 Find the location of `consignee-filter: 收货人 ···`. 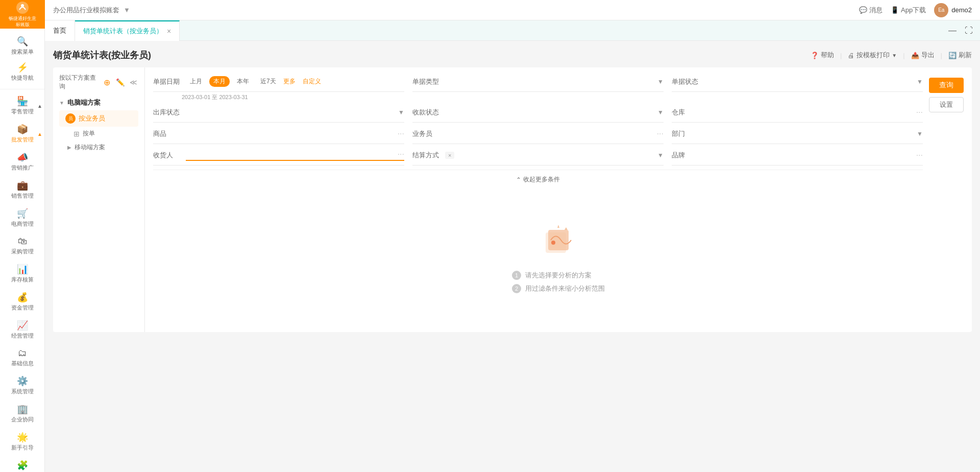

consignee-filter: 收货人 ··· is located at coordinates (279, 157).